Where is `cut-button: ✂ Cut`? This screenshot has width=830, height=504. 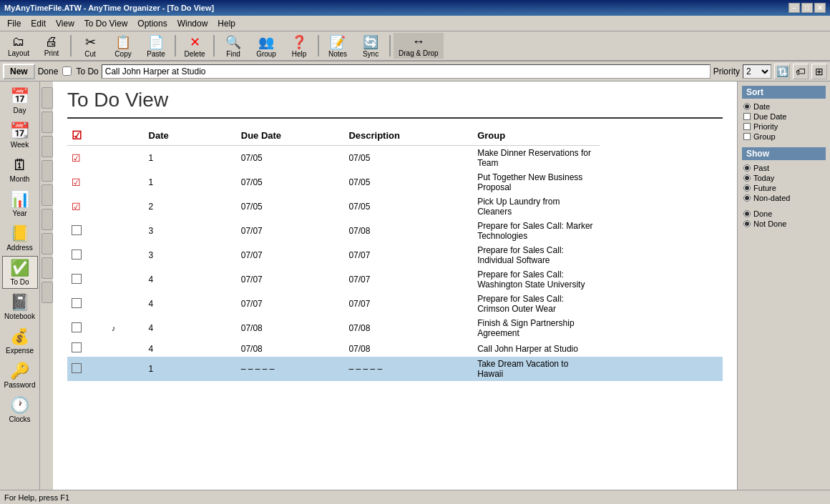
cut-button: ✂ Cut is located at coordinates (90, 46).